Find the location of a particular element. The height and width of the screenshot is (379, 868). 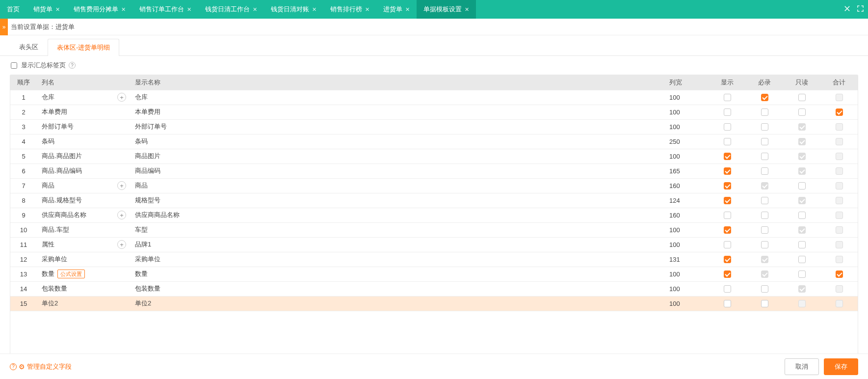

cell-display-name: 采购单位 is located at coordinates (397, 259).